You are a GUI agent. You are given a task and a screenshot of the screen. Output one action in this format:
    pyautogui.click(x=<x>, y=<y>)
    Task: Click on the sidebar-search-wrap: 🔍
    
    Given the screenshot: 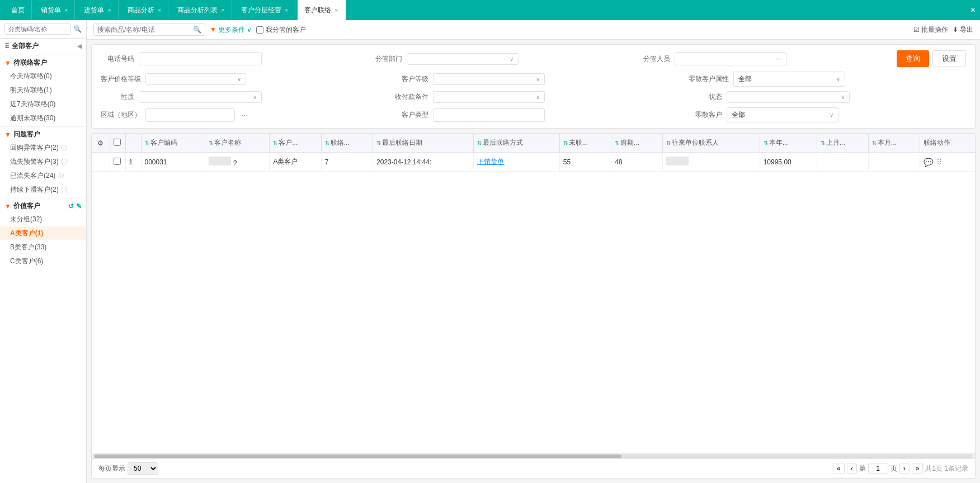 What is the action you would take?
    pyautogui.click(x=43, y=29)
    